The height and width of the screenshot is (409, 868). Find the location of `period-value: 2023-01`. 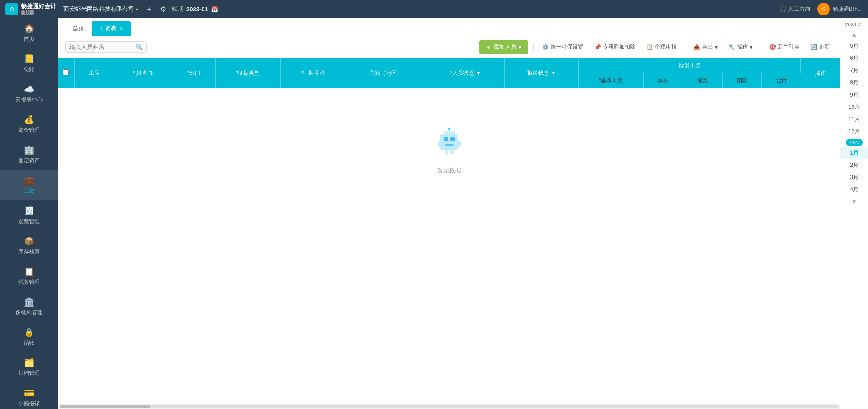

period-value: 2023-01 is located at coordinates (197, 9).